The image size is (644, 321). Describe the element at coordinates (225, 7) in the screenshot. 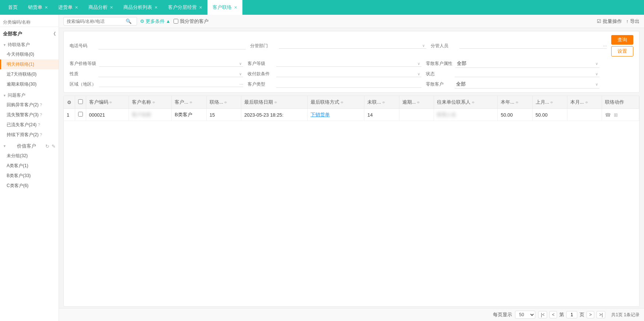

I see `nav-customer-contact: 客户联络 ✕` at that location.